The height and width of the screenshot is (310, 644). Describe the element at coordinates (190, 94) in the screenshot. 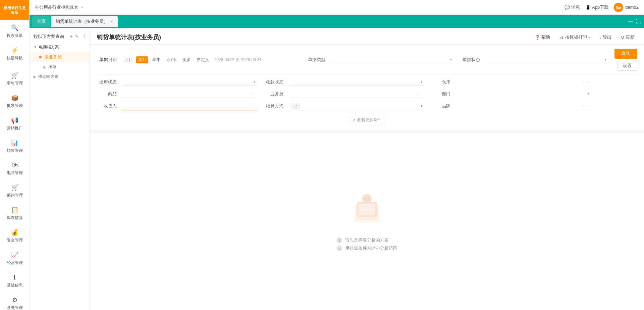

I see `goods-field: ···` at that location.